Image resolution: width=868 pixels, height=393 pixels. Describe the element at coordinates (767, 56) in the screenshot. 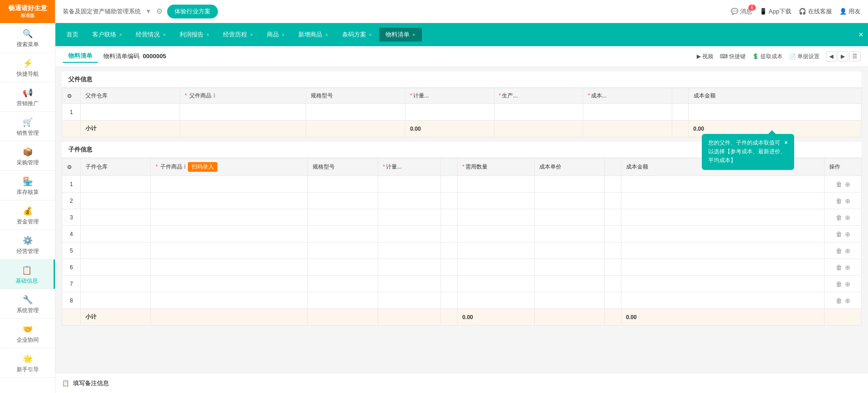

I see `cost-action: 💲 提取成本` at that location.